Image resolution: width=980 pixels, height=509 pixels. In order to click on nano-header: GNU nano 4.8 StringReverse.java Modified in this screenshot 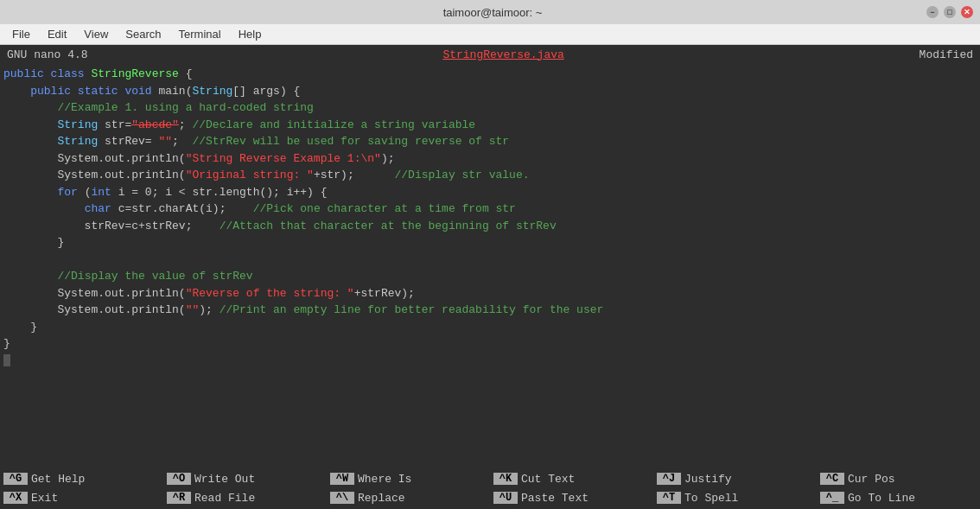, I will do `click(490, 54)`.